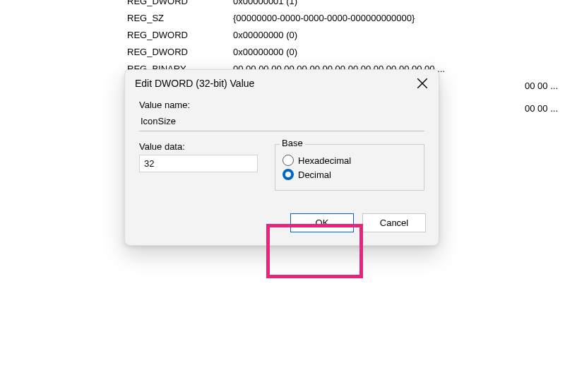 Image resolution: width=565 pixels, height=392 pixels. What do you see at coordinates (315, 175) in the screenshot?
I see `radio-dec-label: Decimal` at bounding box center [315, 175].